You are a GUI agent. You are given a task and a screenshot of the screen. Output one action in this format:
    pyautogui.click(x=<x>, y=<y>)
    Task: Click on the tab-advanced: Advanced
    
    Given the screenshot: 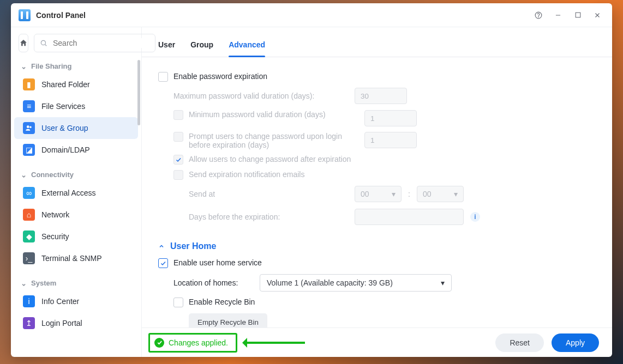 What is the action you would take?
    pyautogui.click(x=247, y=48)
    